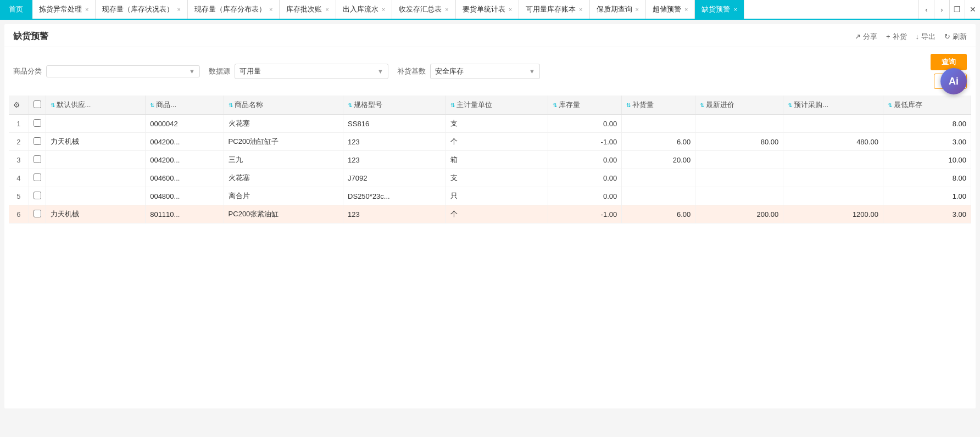 The image size is (980, 437). What do you see at coordinates (739, 105) in the screenshot?
I see `th-latest-price: ⇅ 最新进价` at bounding box center [739, 105].